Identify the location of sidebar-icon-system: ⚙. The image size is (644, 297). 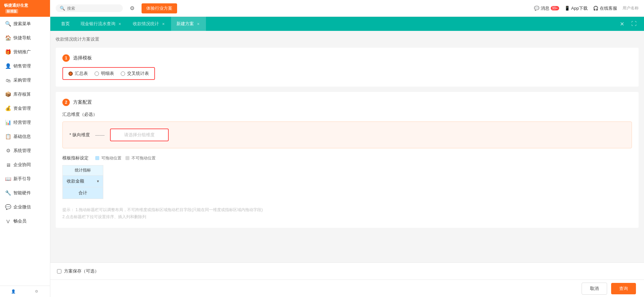
(8, 151).